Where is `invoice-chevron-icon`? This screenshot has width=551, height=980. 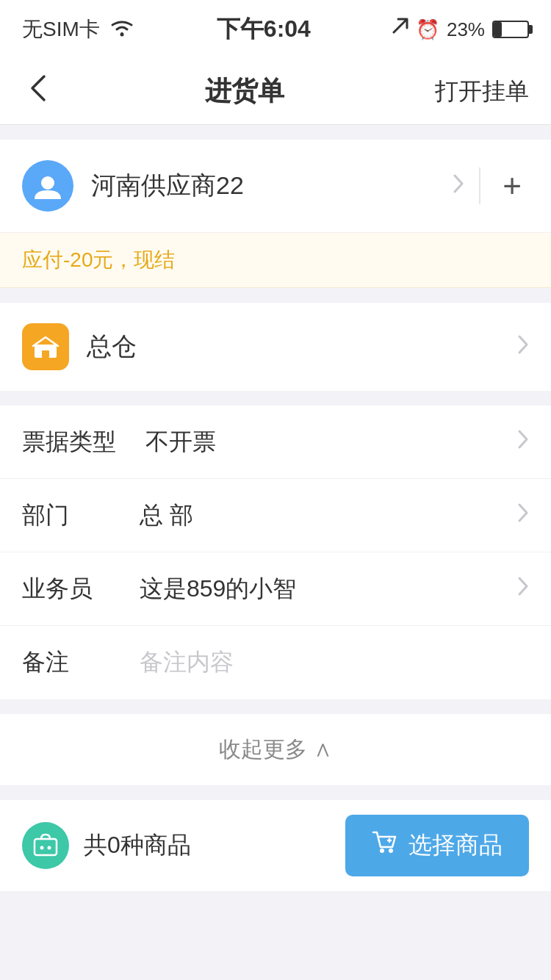 invoice-chevron-icon is located at coordinates (523, 442).